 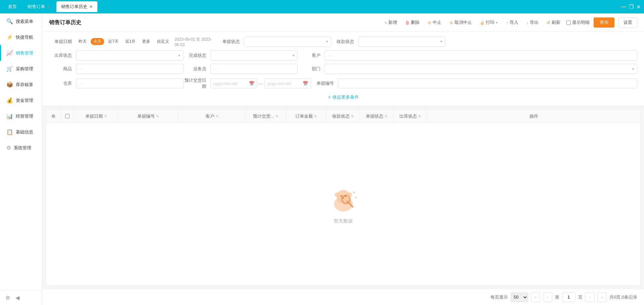 What do you see at coordinates (638, 7) in the screenshot?
I see `close-window-icon: ✕` at bounding box center [638, 7].